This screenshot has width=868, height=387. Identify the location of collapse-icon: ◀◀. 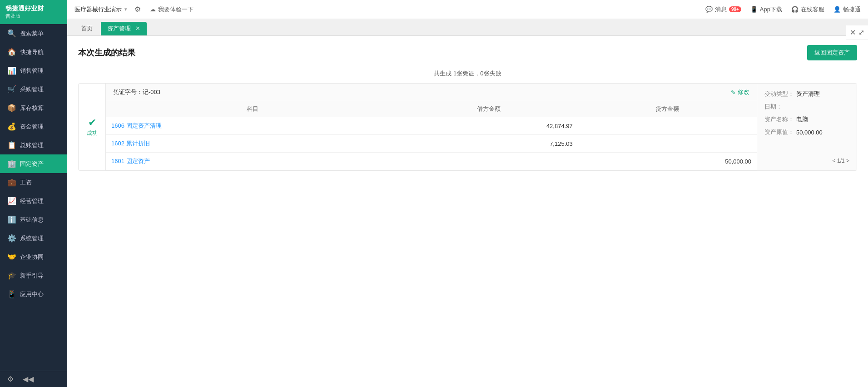
(28, 379).